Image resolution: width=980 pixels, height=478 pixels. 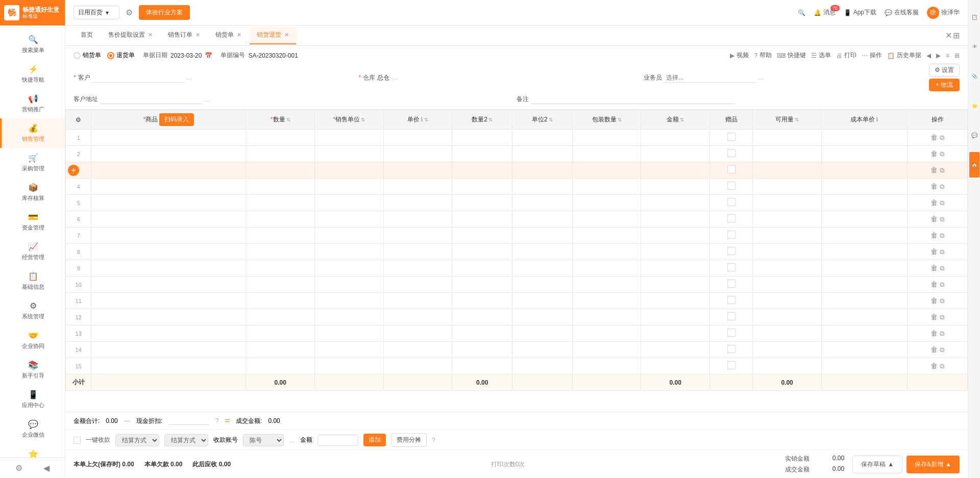 What do you see at coordinates (177, 119) in the screenshot?
I see `scan-btn: 扫码录入` at bounding box center [177, 119].